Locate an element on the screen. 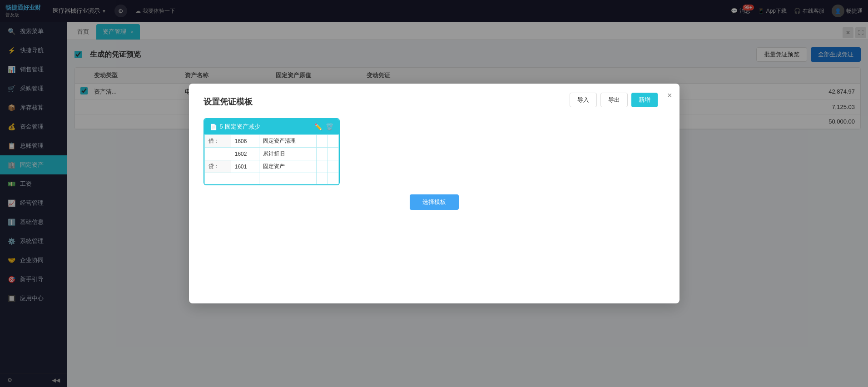 This screenshot has height=387, width=868. credit-label: 贷： is located at coordinates (218, 167).